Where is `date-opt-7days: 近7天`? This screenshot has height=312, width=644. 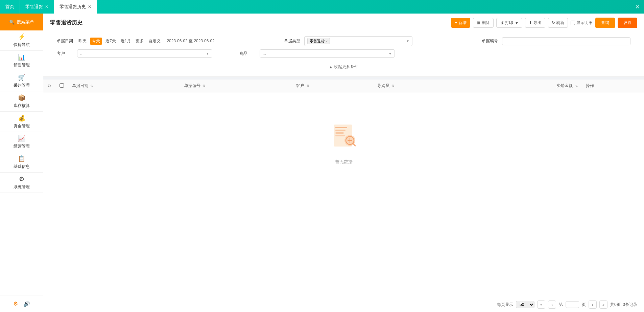 date-opt-7days: 近7天 is located at coordinates (111, 41).